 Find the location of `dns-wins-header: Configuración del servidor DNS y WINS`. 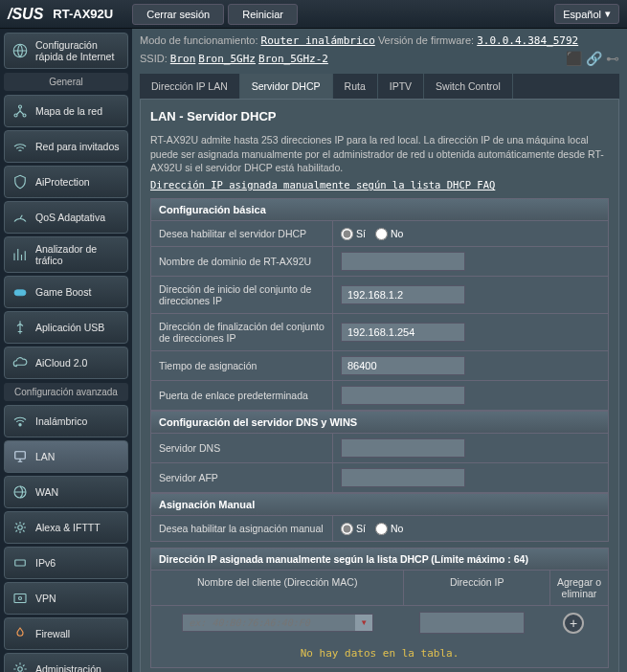

dns-wins-header: Configuración del servidor DNS y WINS is located at coordinates (379, 422).